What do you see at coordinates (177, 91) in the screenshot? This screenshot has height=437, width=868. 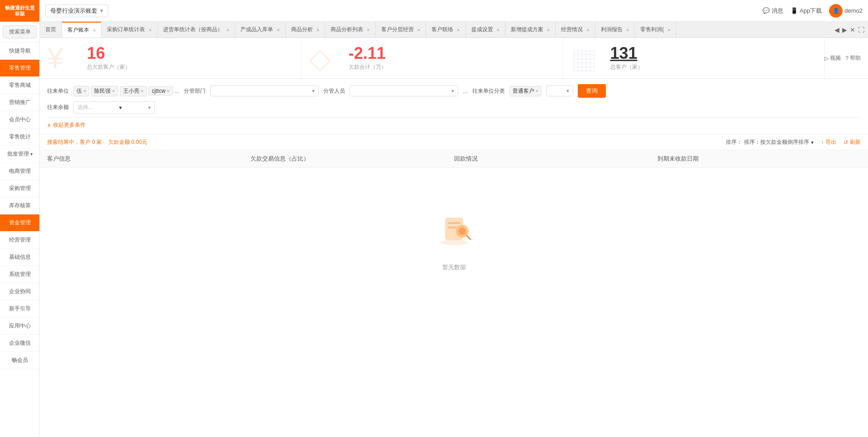 I see `filter-more-tags: ...` at bounding box center [177, 91].